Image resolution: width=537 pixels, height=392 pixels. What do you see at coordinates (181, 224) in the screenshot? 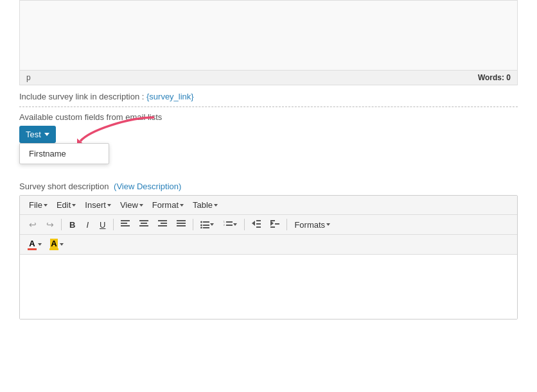
I see `align-justify-icon` at bounding box center [181, 224].